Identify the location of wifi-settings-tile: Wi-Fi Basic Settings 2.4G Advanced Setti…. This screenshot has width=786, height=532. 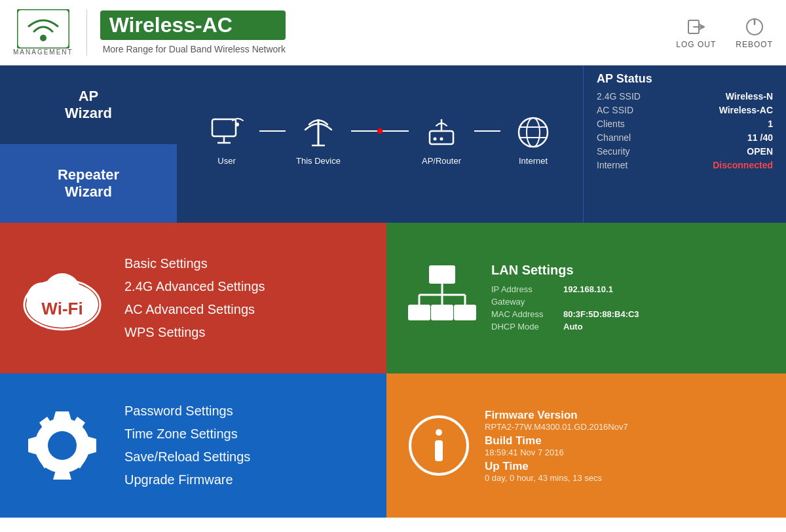
(193, 298).